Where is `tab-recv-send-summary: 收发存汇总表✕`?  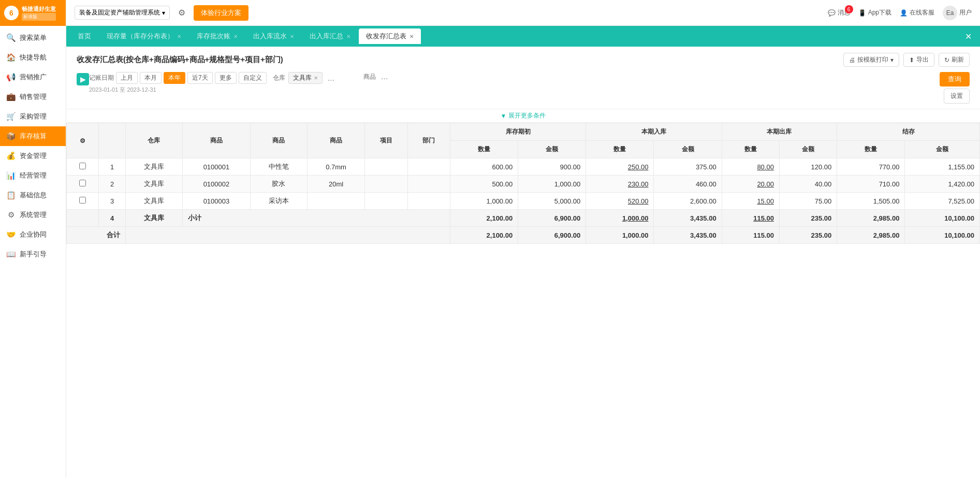
tab-recv-send-summary: 收发存汇总表✕ is located at coordinates (390, 36).